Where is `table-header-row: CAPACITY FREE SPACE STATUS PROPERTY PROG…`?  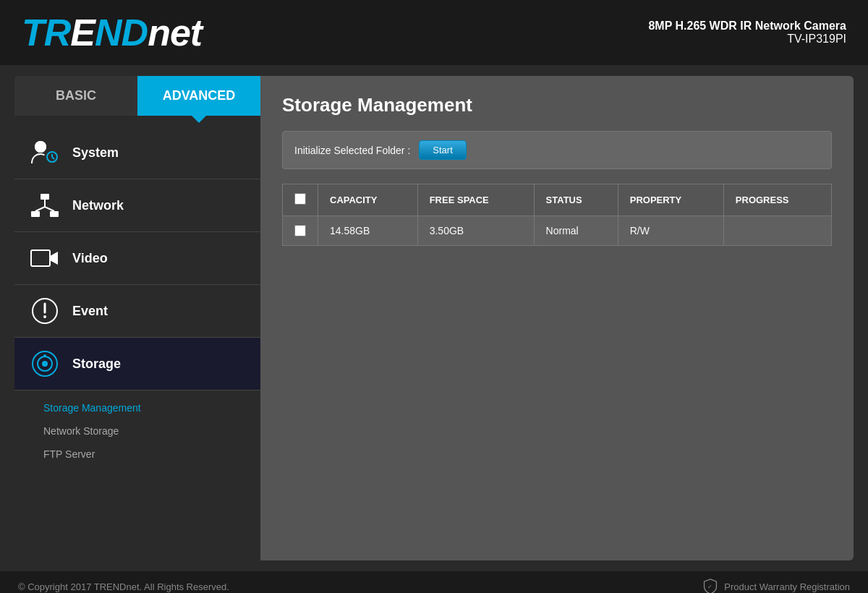
table-header-row: CAPACITY FREE SPACE STATUS PROPERTY PROG… is located at coordinates (557, 200).